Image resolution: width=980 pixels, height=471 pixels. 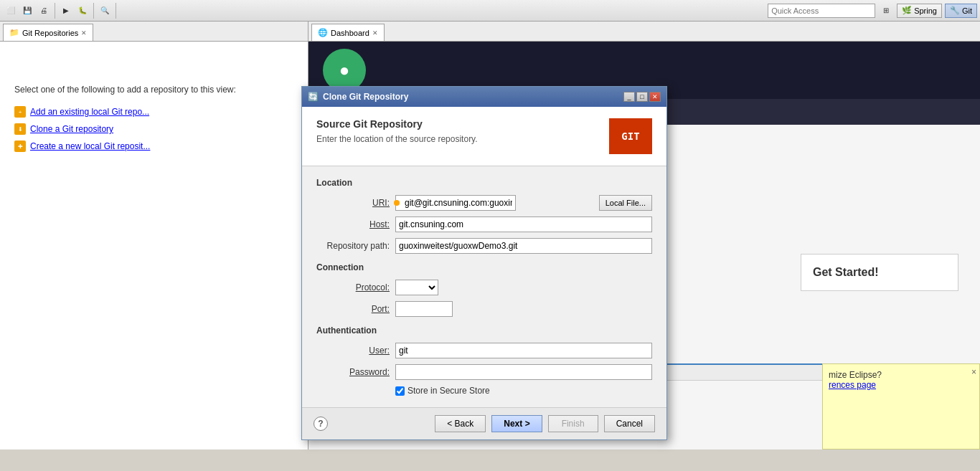 I want to click on password-label: Password:, so click(x=356, y=372).